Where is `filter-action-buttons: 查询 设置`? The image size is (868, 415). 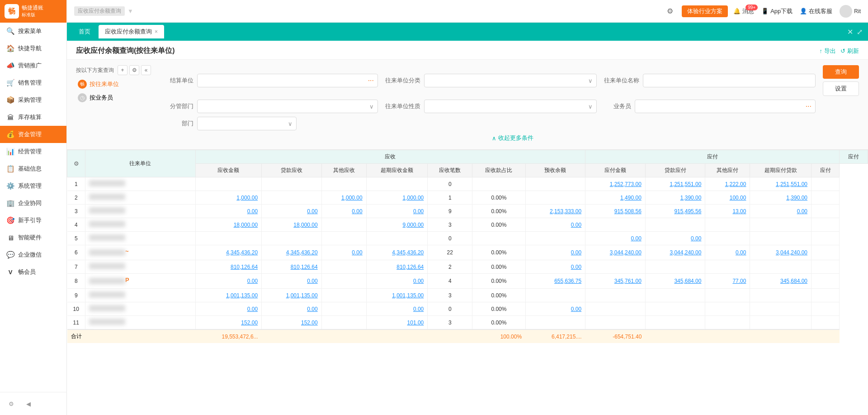 filter-action-buttons: 查询 设置 is located at coordinates (841, 81).